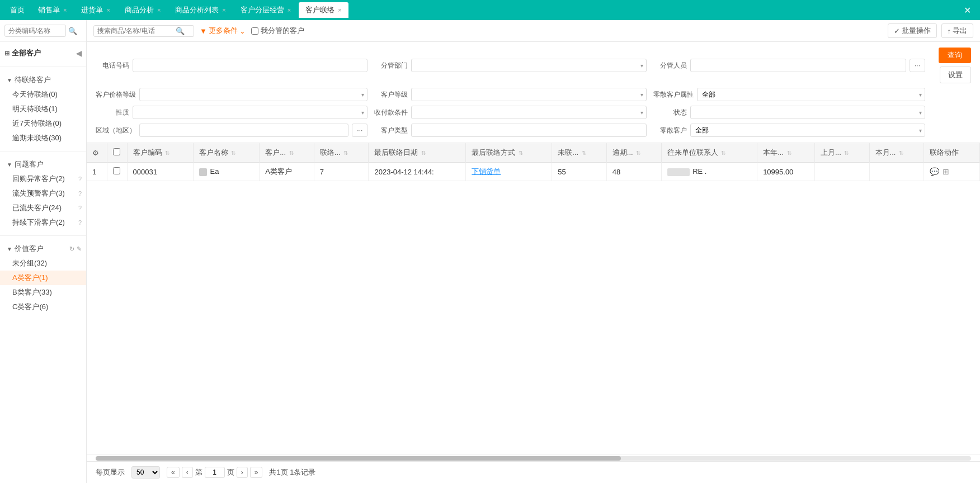 This screenshot has width=980, height=483. Describe the element at coordinates (223, 31) in the screenshot. I see `more-conditions-btn: ▼ 更多条件 ⌄` at that location.